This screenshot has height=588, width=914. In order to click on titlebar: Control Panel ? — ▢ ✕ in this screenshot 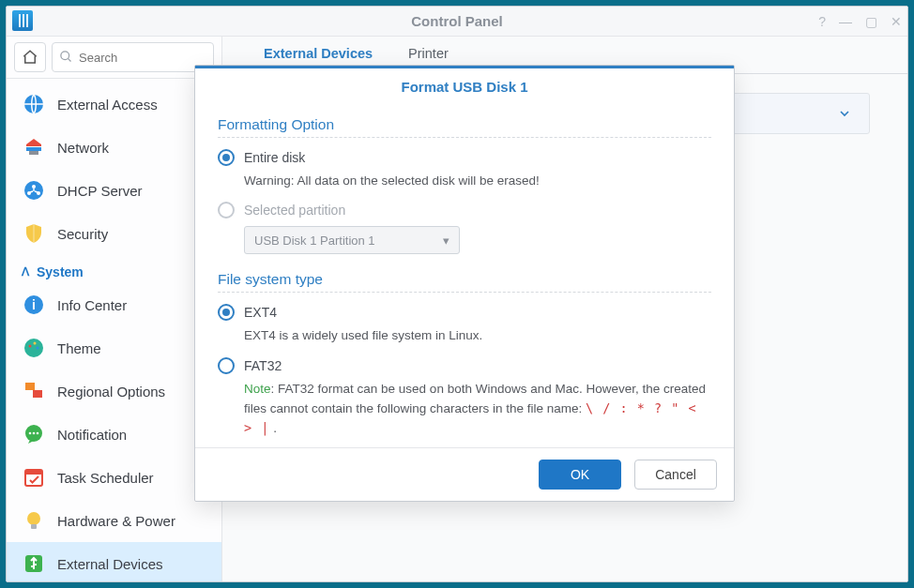, I will do `click(457, 22)`.